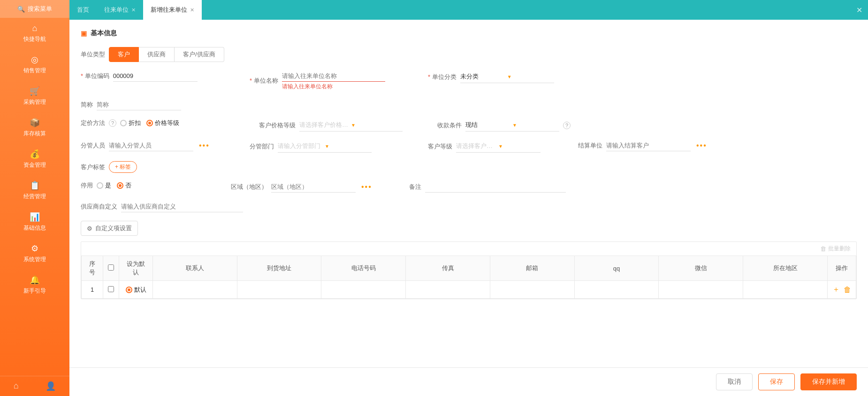 The height and width of the screenshot is (396, 868). I want to click on cell-fax, so click(448, 290).